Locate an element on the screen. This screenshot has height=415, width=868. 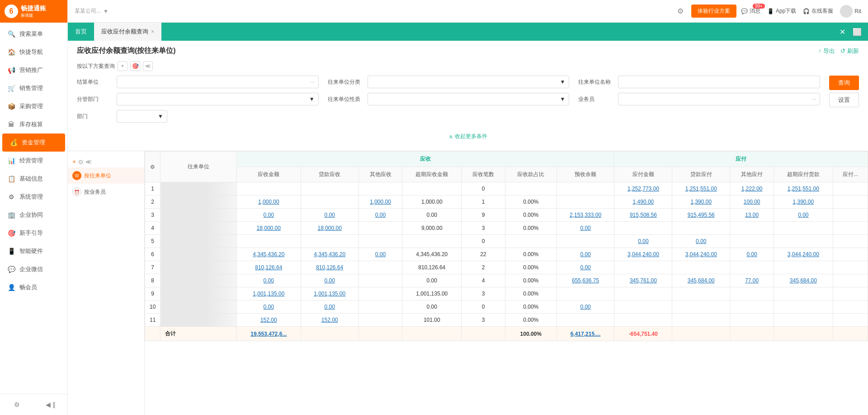
row-ap-overdue: 3,044,240.00 is located at coordinates (804, 254).